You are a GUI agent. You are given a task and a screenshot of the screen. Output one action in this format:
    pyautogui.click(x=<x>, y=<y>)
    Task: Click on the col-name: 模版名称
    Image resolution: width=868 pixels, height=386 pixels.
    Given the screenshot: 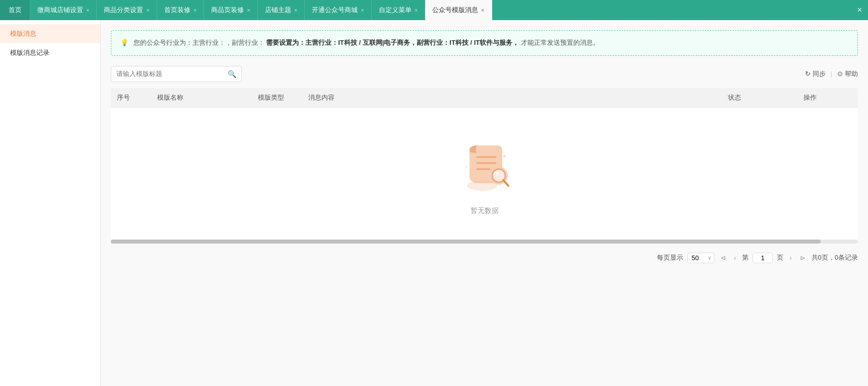 What is the action you would take?
    pyautogui.click(x=202, y=98)
    